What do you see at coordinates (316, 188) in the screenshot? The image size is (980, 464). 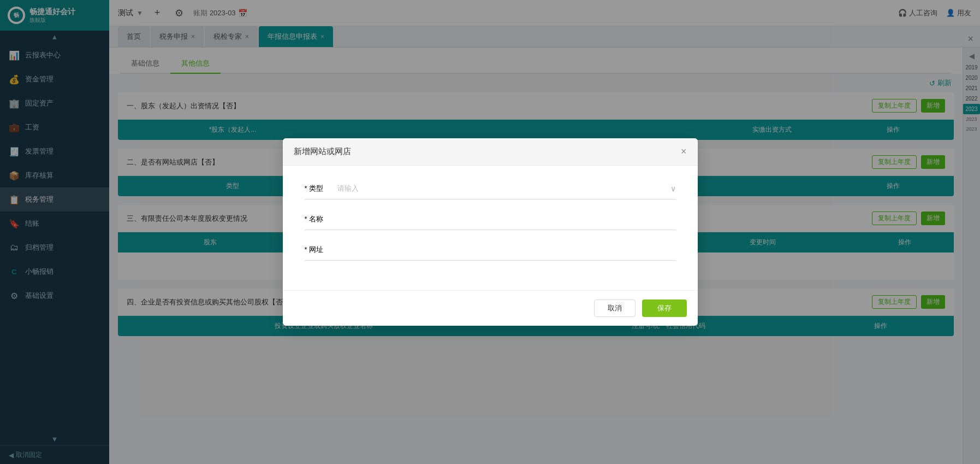 I see `label-type-text: 类型` at bounding box center [316, 188].